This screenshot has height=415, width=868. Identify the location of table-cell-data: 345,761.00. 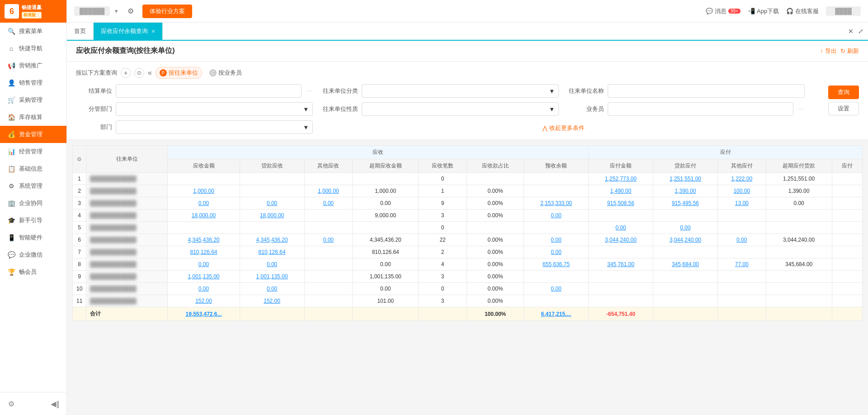
(621, 264).